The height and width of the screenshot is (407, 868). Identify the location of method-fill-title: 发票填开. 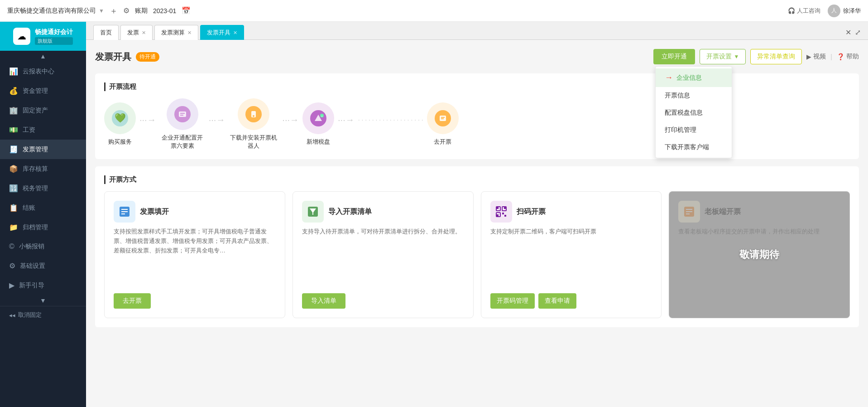
(154, 212).